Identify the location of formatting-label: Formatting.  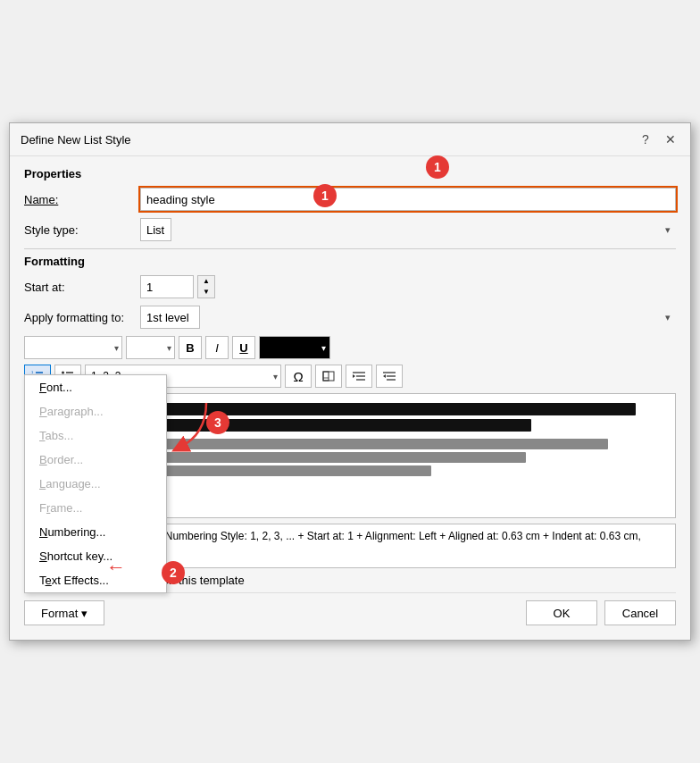
(350, 261).